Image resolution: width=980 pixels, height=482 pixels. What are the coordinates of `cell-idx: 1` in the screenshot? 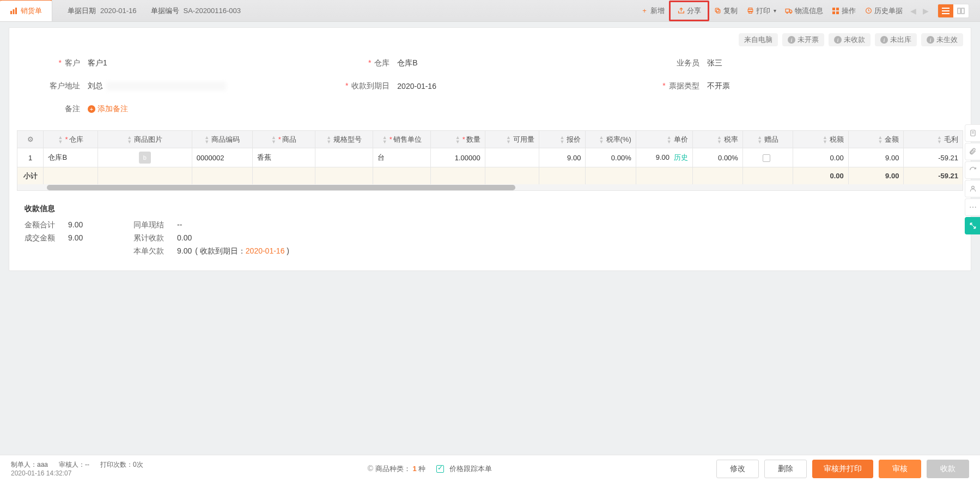 It's located at (31, 158).